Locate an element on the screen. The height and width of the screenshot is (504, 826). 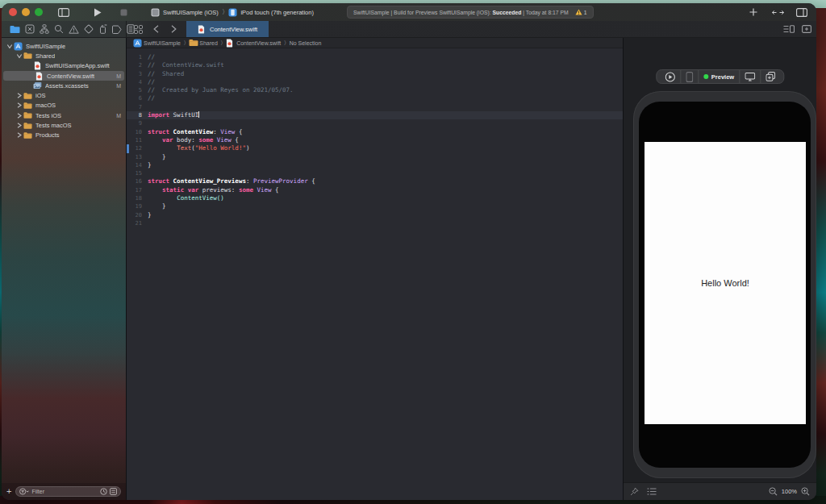
add-editor-icon is located at coordinates (807, 29).